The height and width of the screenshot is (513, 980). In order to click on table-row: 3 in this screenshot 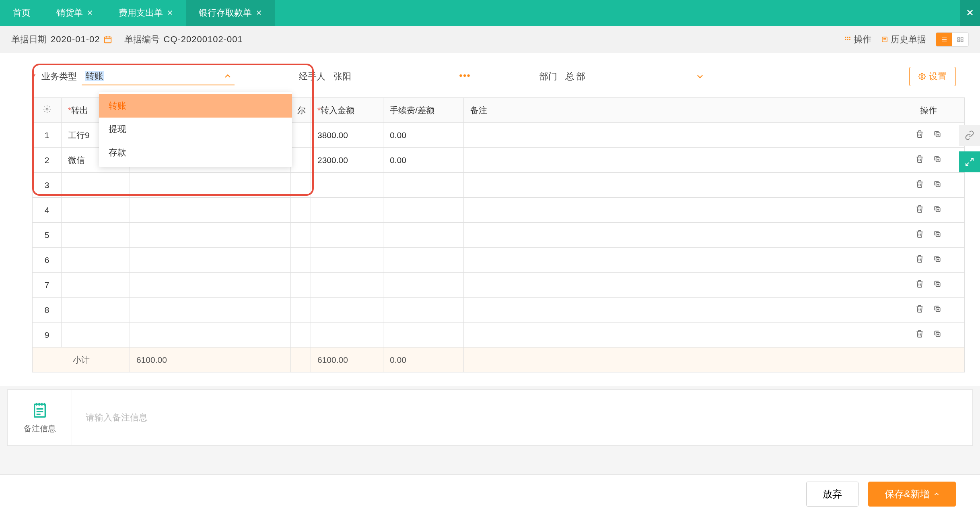, I will do `click(499, 185)`.